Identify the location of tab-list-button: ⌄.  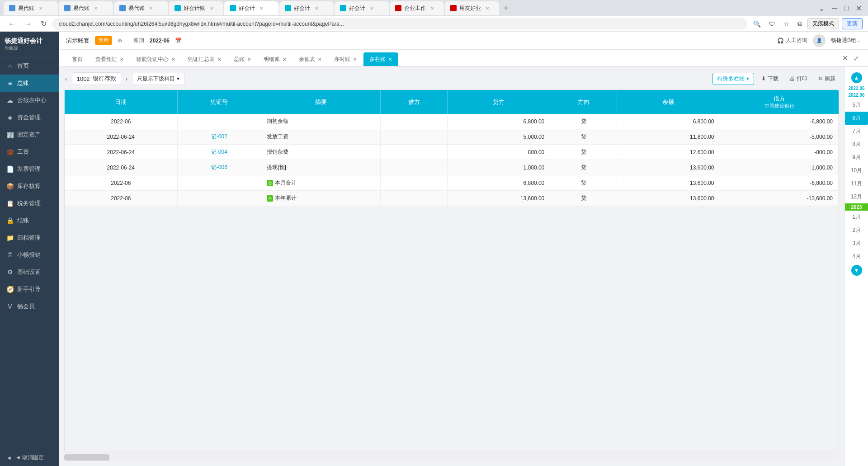
(822, 8).